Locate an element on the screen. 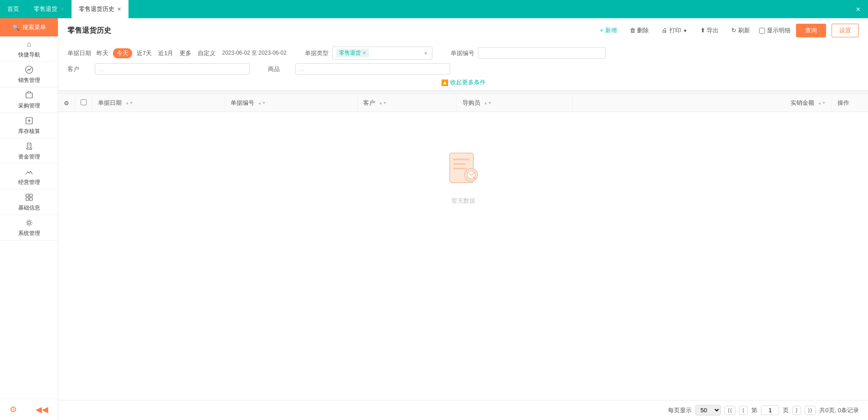 This screenshot has width=868, height=420. page-title: 零售退货历史 is located at coordinates (89, 31).